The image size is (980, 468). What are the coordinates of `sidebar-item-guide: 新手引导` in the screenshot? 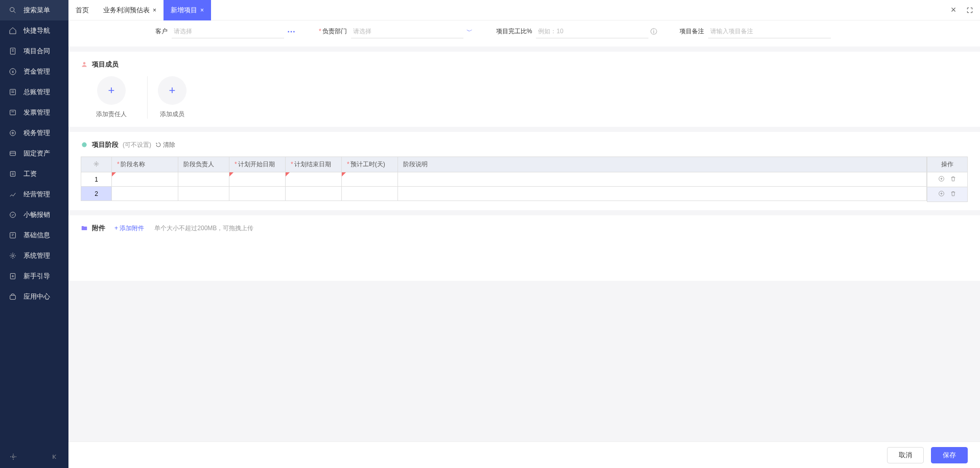 It's located at (34, 276).